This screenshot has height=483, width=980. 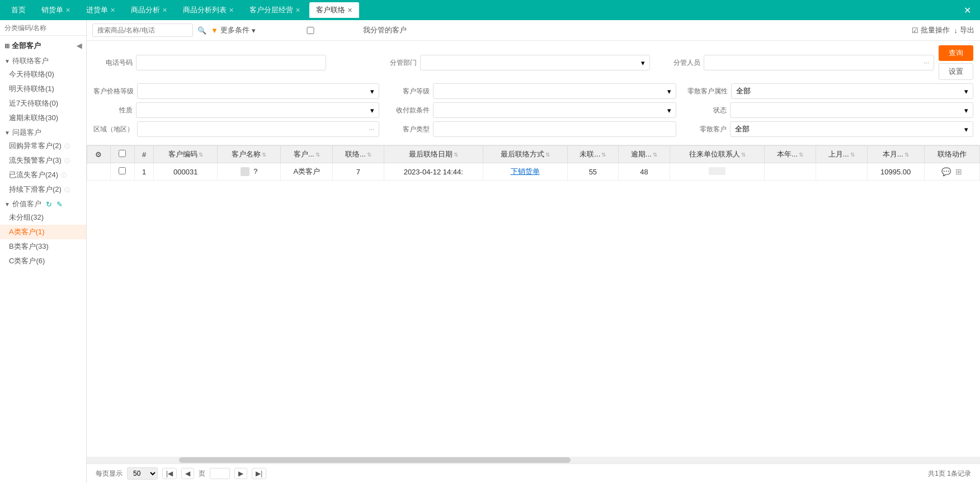 I want to click on all-customers-header: ⊞ 全部客户 ◀, so click(x=43, y=46).